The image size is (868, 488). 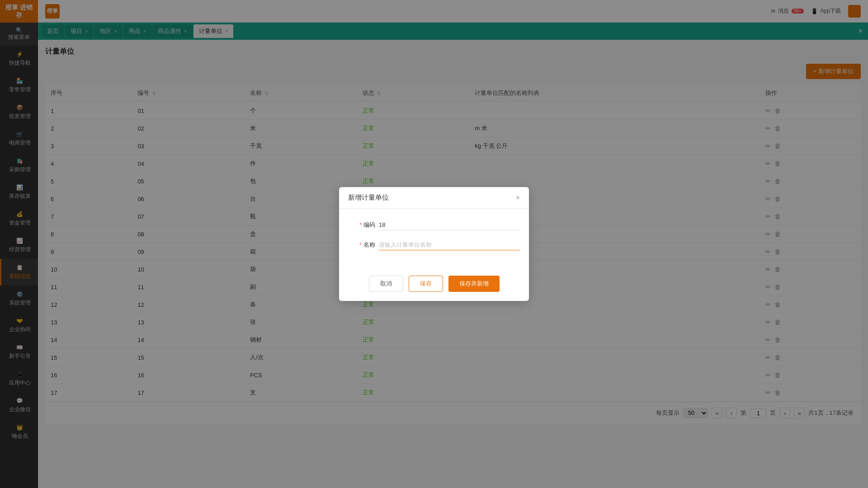 I want to click on name-label: *名称, so click(x=362, y=245).